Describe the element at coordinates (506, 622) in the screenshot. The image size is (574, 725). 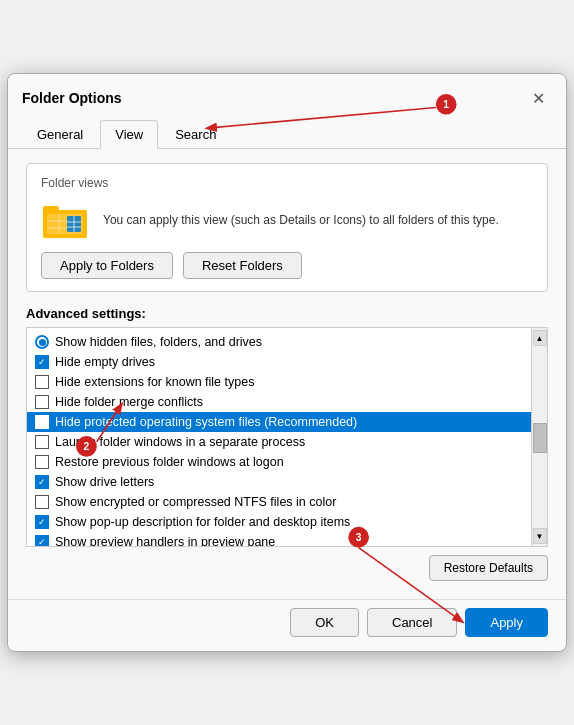
I see `apply-button: Apply` at that location.